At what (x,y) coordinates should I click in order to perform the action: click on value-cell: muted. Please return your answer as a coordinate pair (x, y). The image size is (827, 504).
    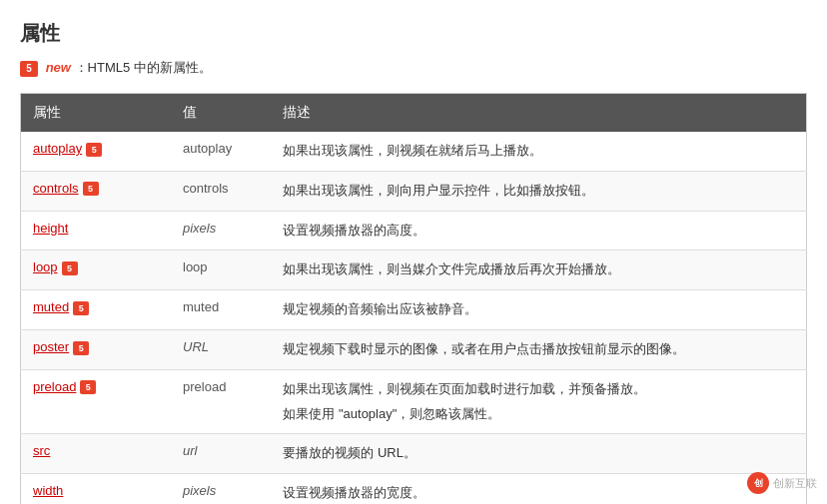
    Looking at the image, I should click on (221, 310).